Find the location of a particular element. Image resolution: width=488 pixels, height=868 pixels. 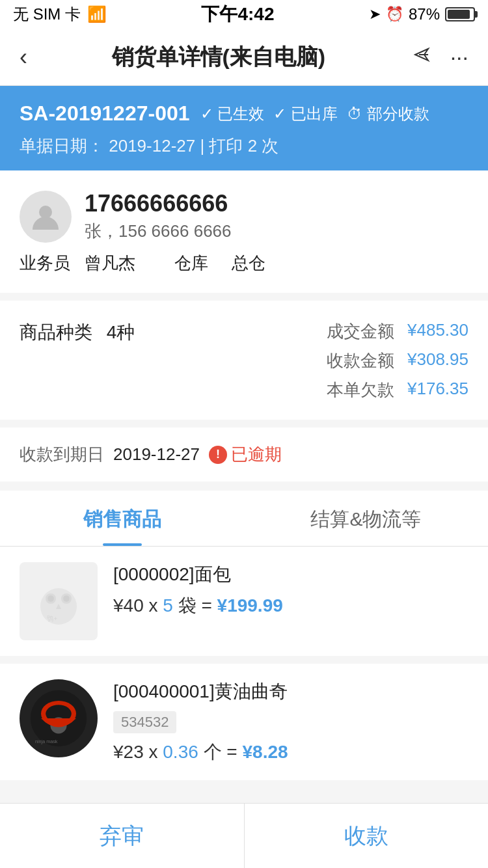

product-info: [0000002]面包 ¥40 x 5 袋 = ¥199.99 is located at coordinates (291, 590).